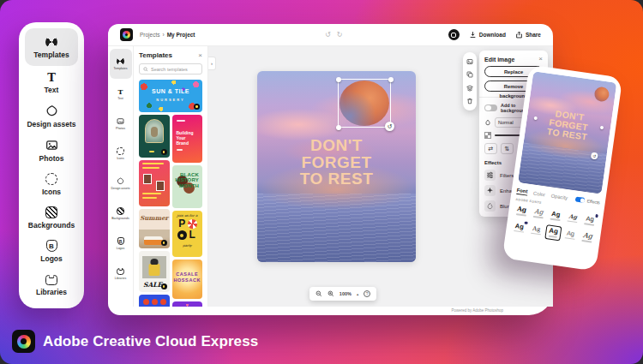 The image size is (643, 364). I want to click on font-tile-selected: Ag, so click(554, 233).